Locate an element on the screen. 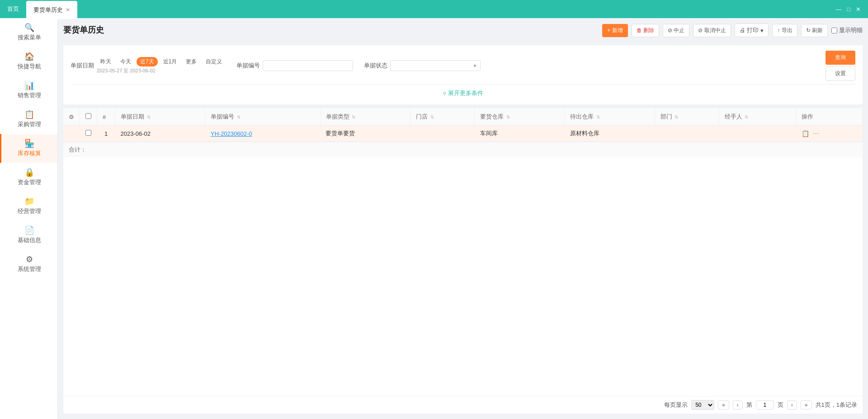 This screenshot has height=419, width=868. settings-filter-button: 设置 is located at coordinates (840, 73).